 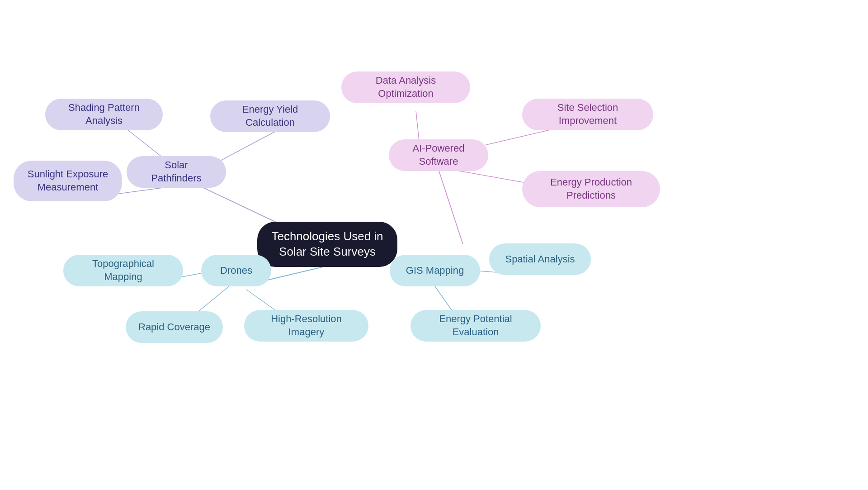 I want to click on node-solar-pathfinders: Solar Pathfinders, so click(x=176, y=172).